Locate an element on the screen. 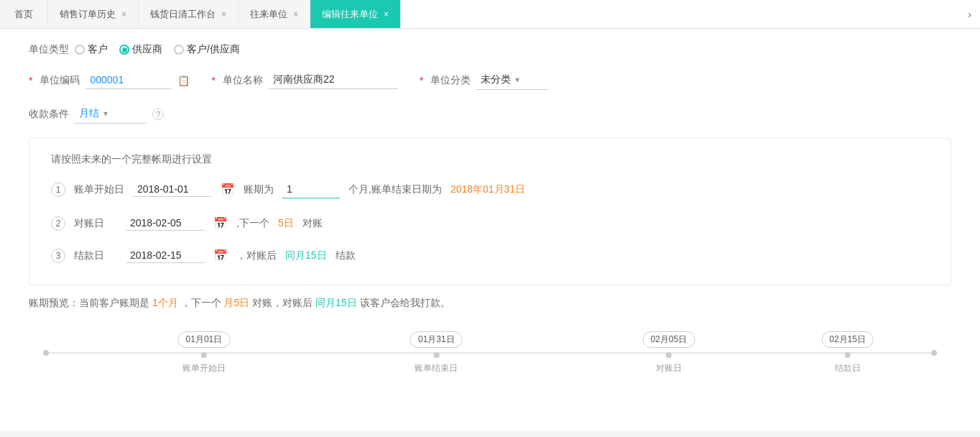  timeline-label-1: 账单开始日 is located at coordinates (204, 368).